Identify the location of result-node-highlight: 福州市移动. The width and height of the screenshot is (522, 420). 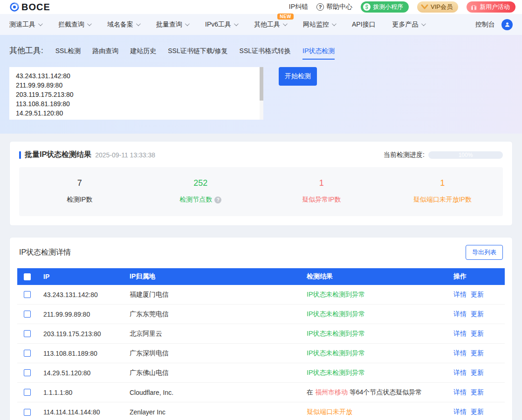
(331, 392).